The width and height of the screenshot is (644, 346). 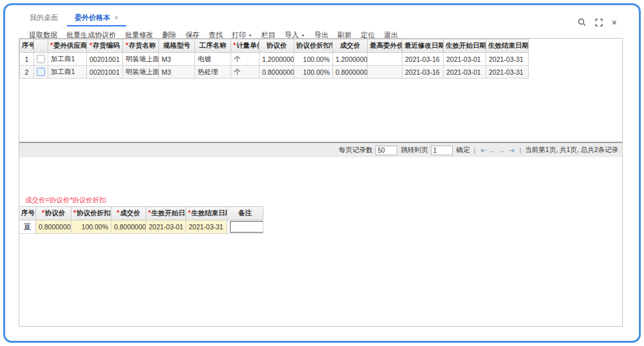 What do you see at coordinates (465, 46) in the screenshot?
I see `column-header: 生效开始日期` at bounding box center [465, 46].